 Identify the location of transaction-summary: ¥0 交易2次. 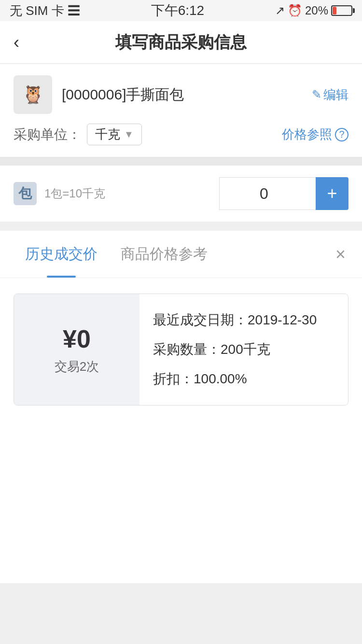
(77, 350).